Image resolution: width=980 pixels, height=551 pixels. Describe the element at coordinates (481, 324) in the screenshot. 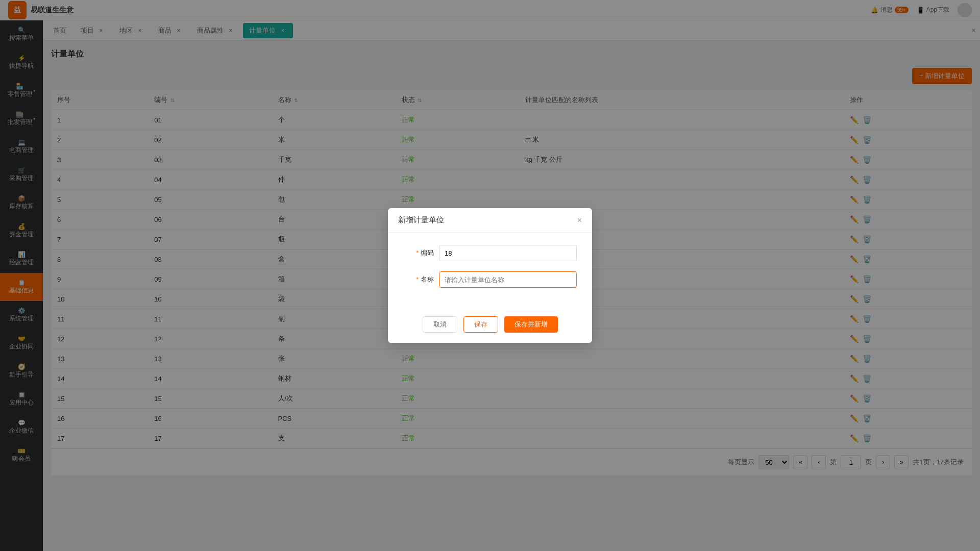

I see `save-button: 保存` at that location.